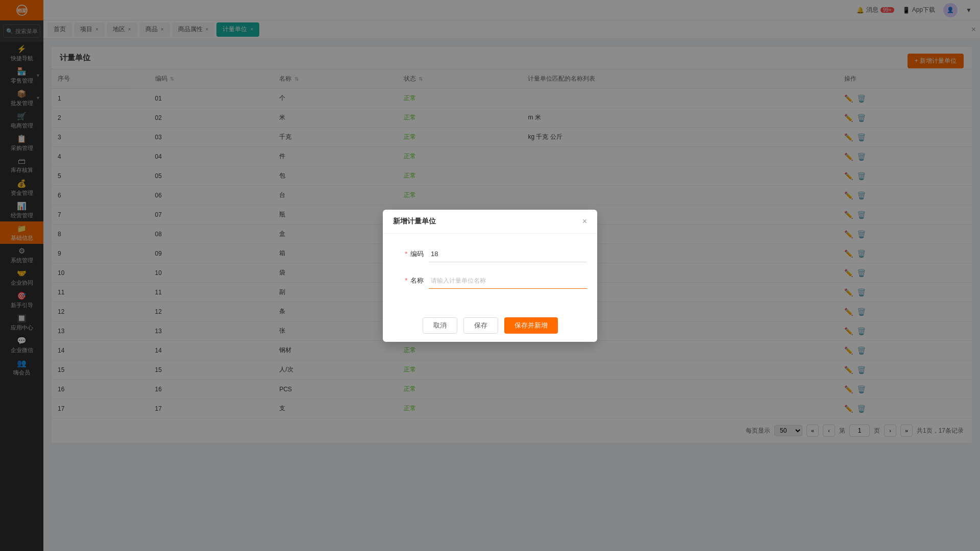  What do you see at coordinates (490, 276) in the screenshot?
I see `add-unit-modal: 新增计量单位 × * 编码 * 名称 取消 保存 保存并新增` at bounding box center [490, 276].